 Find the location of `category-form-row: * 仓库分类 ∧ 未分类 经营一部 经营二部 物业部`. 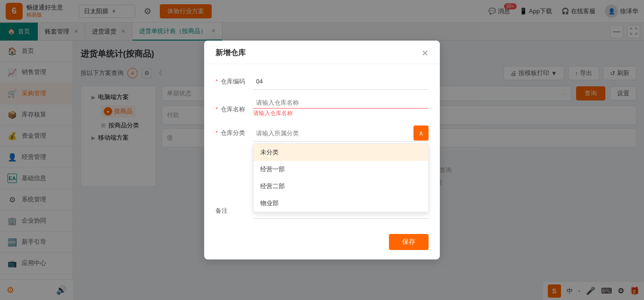

category-form-row: * 仓库分类 ∧ 未分类 经营一部 经营二部 物业部 is located at coordinates (322, 133).